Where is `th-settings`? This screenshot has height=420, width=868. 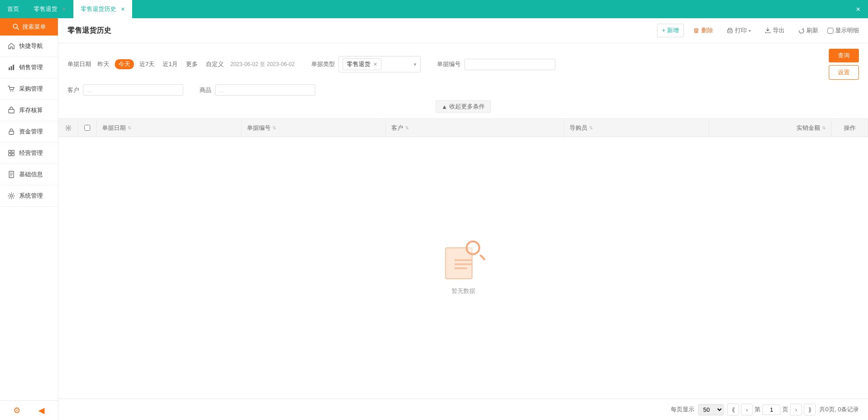
th-settings is located at coordinates (68, 128).